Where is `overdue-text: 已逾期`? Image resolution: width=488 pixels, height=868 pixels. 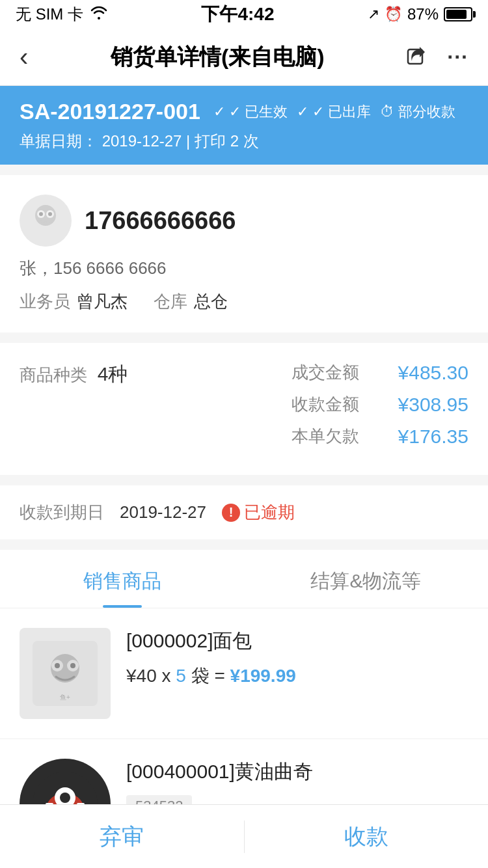 overdue-text: 已逾期 is located at coordinates (269, 513).